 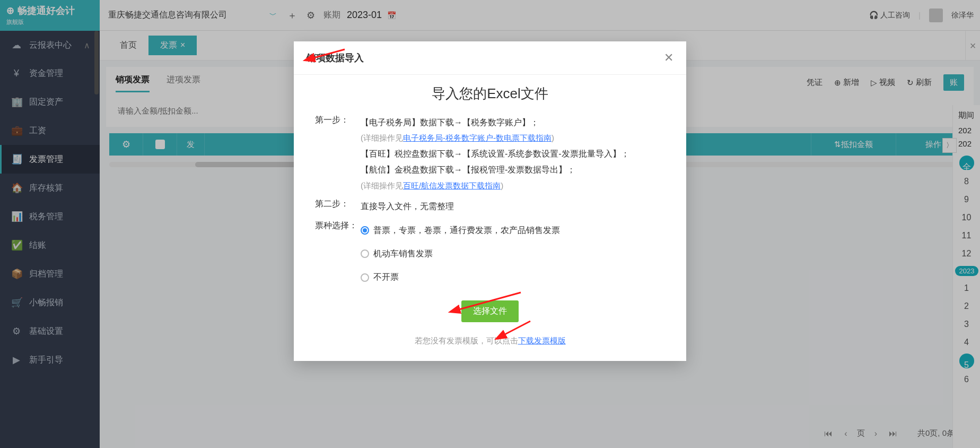 I want to click on step1-line2: 【百旺】税控盘数据下载→【系统设置-系统参数设置-发票批量导入】；, so click(x=495, y=154).